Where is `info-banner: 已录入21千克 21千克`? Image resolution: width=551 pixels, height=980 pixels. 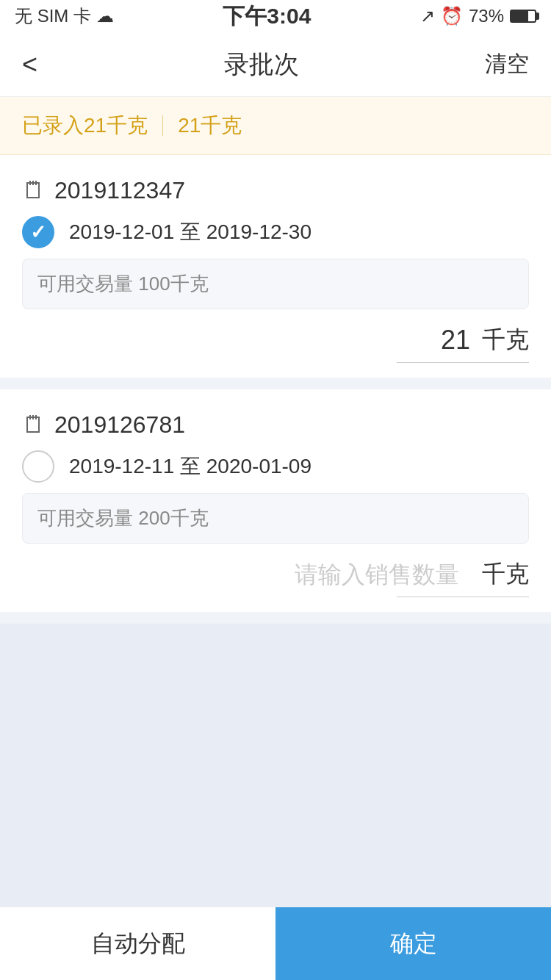 info-banner: 已录入21千克 21千克 is located at coordinates (276, 126).